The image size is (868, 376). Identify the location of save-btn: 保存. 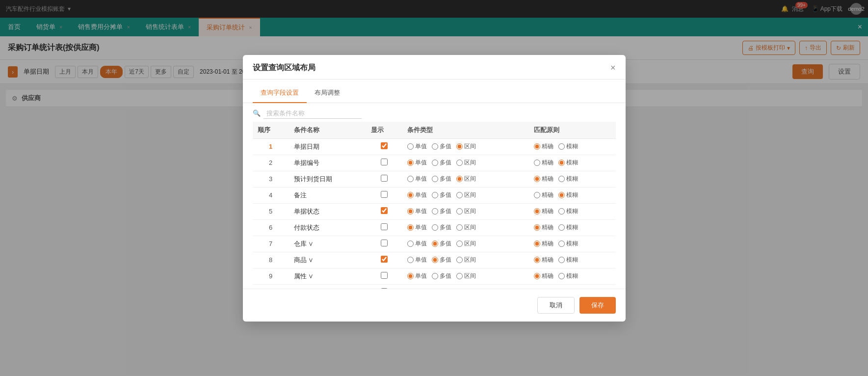
(598, 305).